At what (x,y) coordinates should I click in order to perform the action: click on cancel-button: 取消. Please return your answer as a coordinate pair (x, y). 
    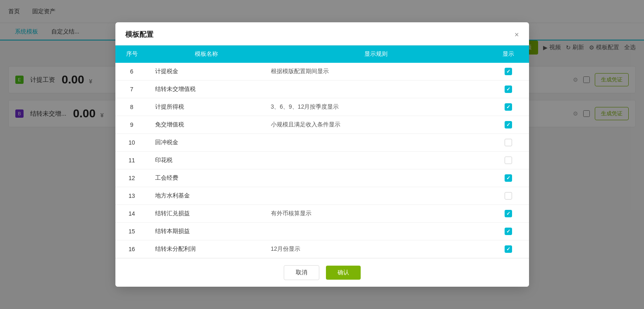
    Looking at the image, I should click on (302, 273).